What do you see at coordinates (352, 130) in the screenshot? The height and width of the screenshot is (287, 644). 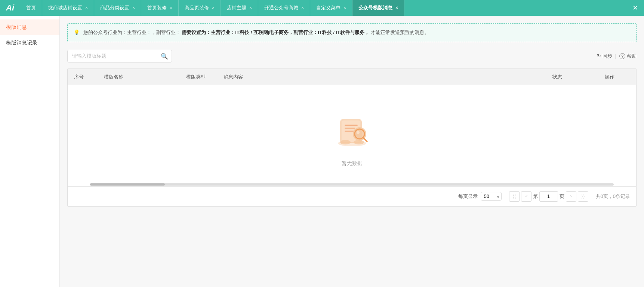 I see `empty-illustration` at bounding box center [352, 130].